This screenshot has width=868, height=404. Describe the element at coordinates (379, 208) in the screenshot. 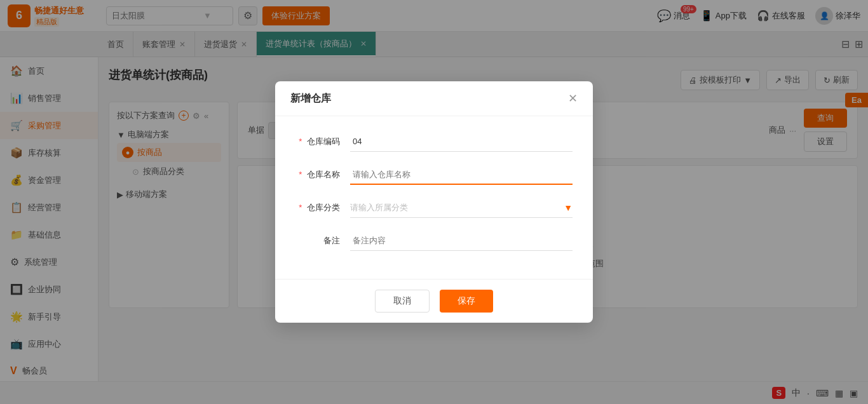

I see `warehouse-class-placeholder: 请输入所属分类` at that location.